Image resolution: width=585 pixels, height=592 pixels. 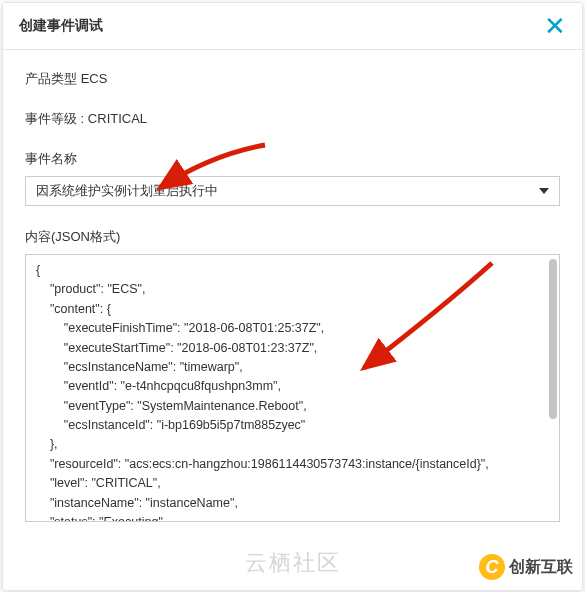 What do you see at coordinates (292, 159) in the screenshot?
I see `event-name-label: 事件名称` at bounding box center [292, 159].